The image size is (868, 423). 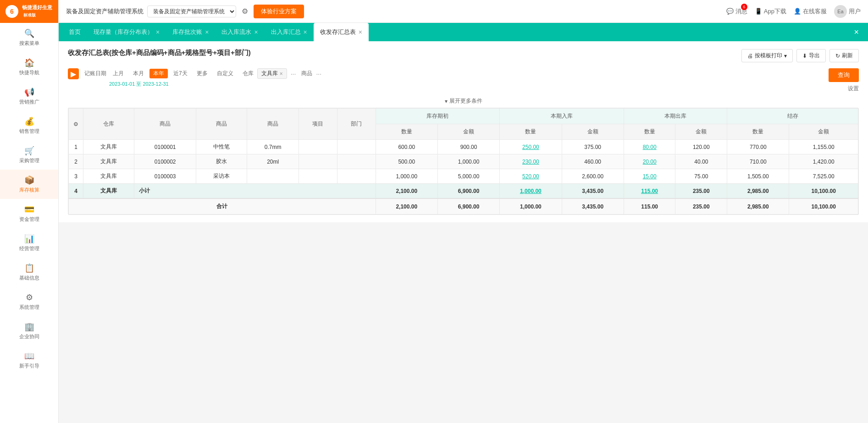 What do you see at coordinates (531, 176) in the screenshot?
I see `row-3-in-qty: 520.00` at bounding box center [531, 176].